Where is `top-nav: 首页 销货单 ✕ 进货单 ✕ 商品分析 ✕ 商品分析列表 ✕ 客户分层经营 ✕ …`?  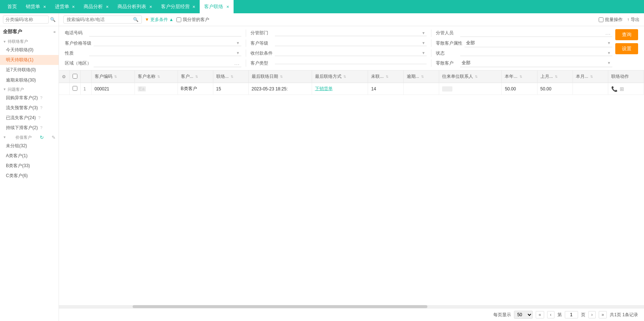 top-nav: 首页 销货单 ✕ 进货单 ✕ 商品分析 ✕ 商品分析列表 ✕ 客户分层经营 ✕ … is located at coordinates (322, 7).